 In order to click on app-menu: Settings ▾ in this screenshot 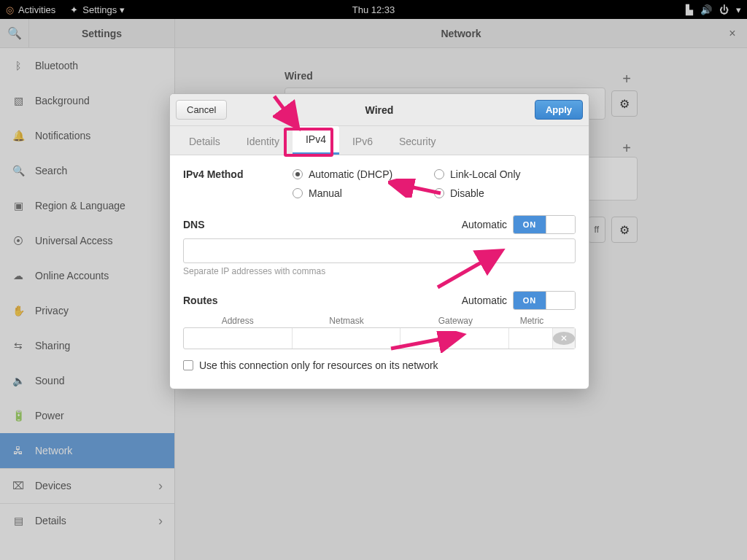, I will do `click(104, 10)`.